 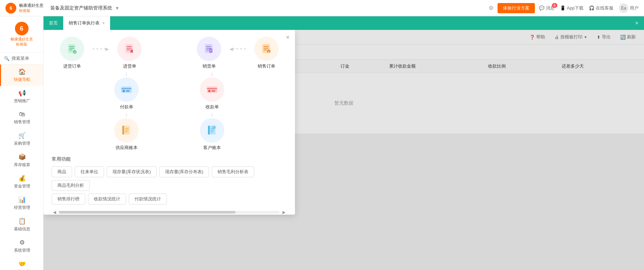 What do you see at coordinates (233, 172) in the screenshot?
I see `func-btn-sales-profit: 销售毛利分析表` at bounding box center [233, 172].